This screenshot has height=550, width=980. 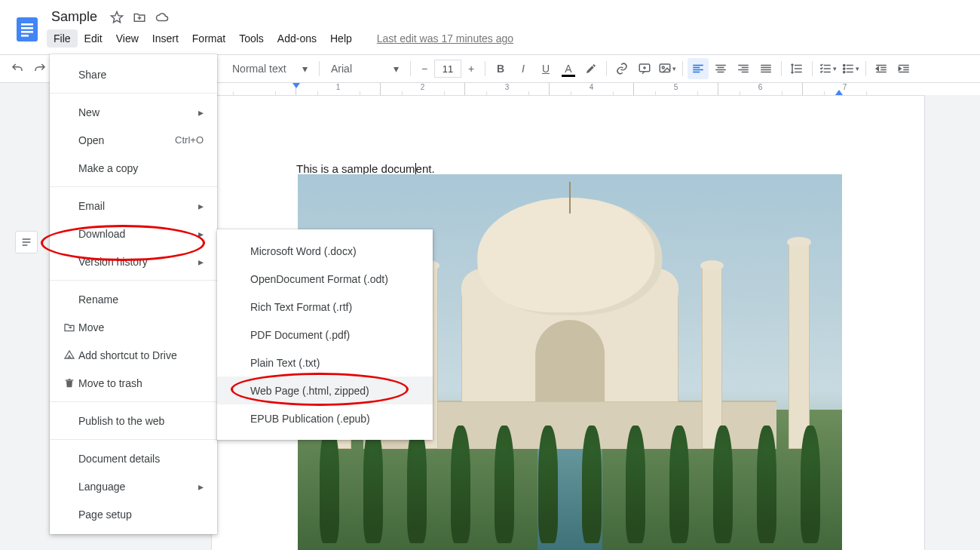 What do you see at coordinates (743, 69) in the screenshot?
I see `align-right-button` at bounding box center [743, 69].